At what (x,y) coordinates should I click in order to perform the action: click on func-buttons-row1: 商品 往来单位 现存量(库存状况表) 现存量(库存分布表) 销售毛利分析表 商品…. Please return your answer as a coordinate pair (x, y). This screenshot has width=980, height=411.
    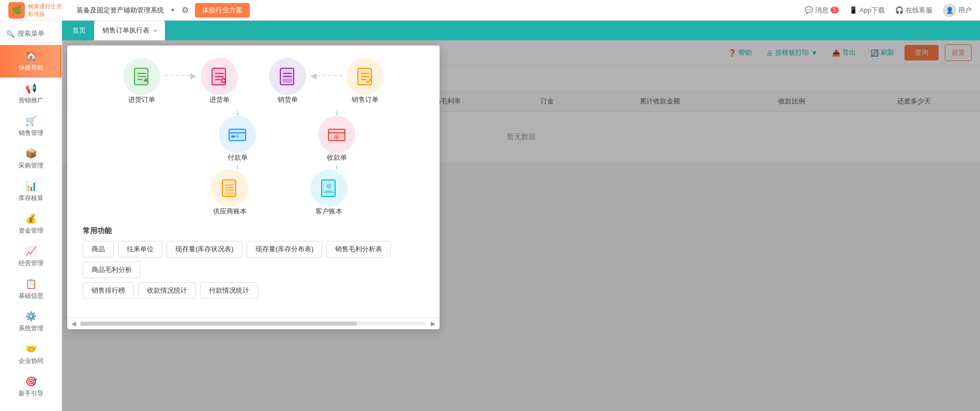
    Looking at the image, I should click on (253, 260).